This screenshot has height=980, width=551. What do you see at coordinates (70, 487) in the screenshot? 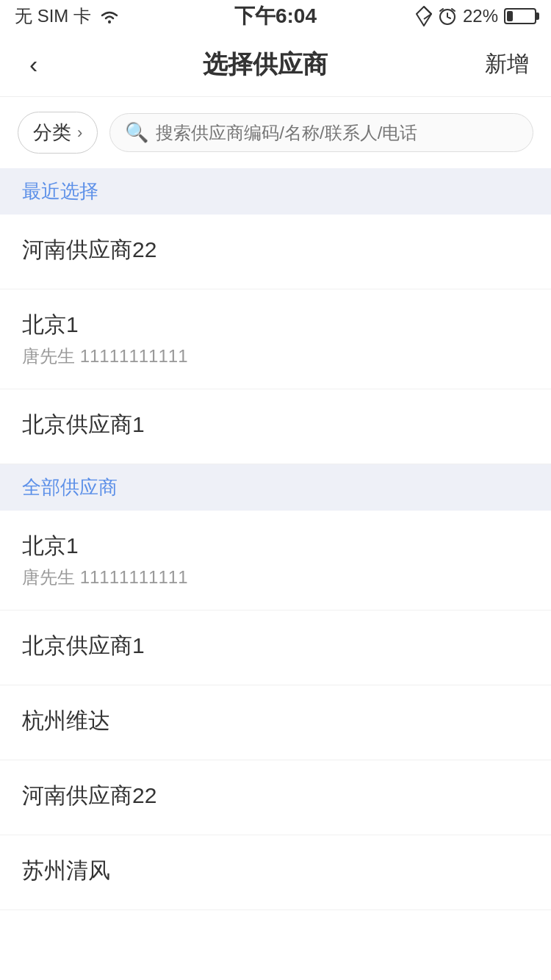
I see `section-header-text-all: 全部供应商` at bounding box center [70, 487].